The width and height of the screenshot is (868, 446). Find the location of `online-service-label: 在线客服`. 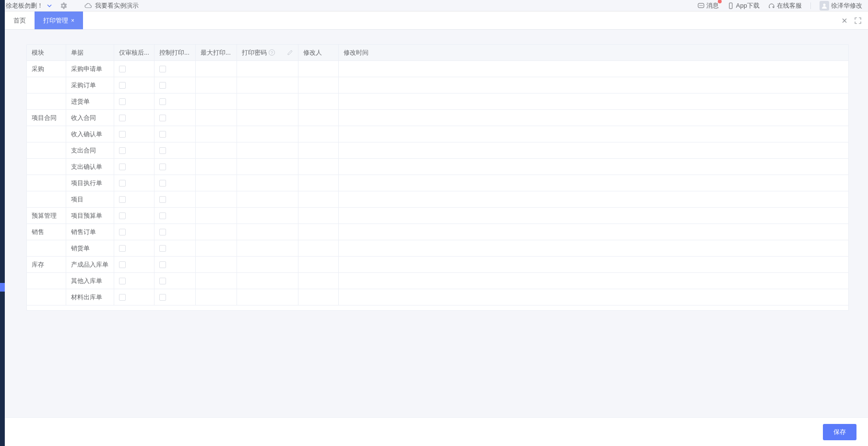

online-service-label: 在线客服 is located at coordinates (789, 6).